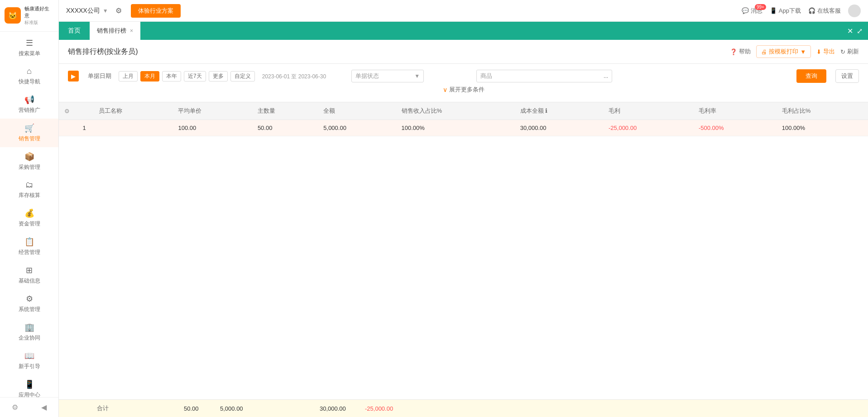 This screenshot has height=417, width=868. I want to click on col-rank, so click(84, 111).